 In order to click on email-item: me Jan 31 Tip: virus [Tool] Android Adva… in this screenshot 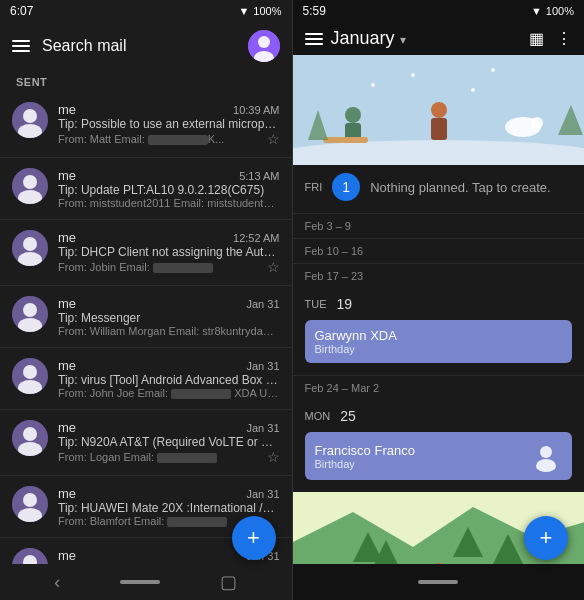, I will do `click(146, 379)`.